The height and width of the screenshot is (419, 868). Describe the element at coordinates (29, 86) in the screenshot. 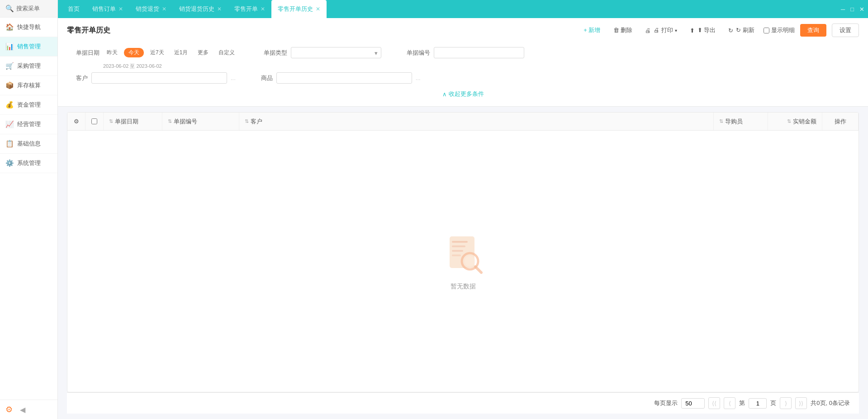

I see `sidebar-item-stock-calc: 📦 库存核算` at that location.